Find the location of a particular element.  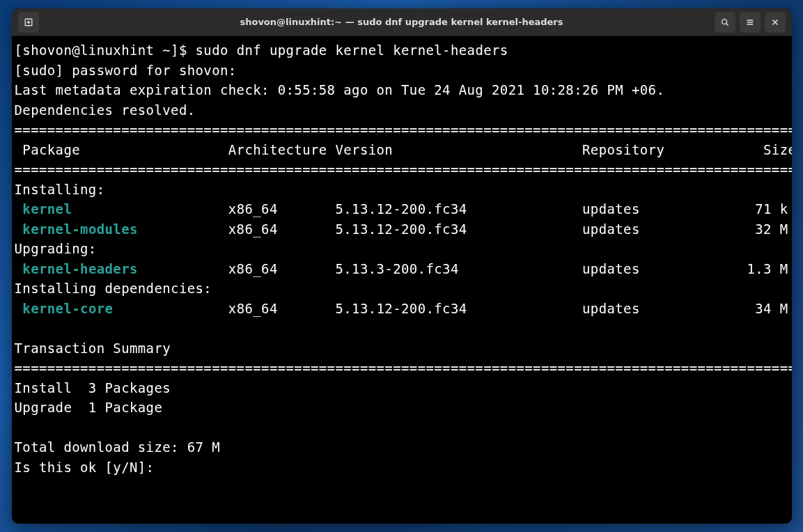

total-download-size: Total download size: 67 M is located at coordinates (117, 447).